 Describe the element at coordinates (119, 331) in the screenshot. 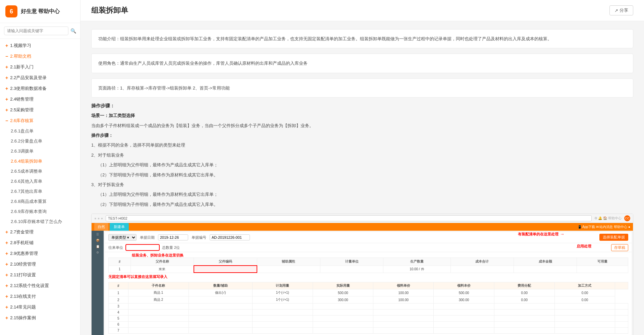

I see `lower-cell-6-0: 7` at that location.